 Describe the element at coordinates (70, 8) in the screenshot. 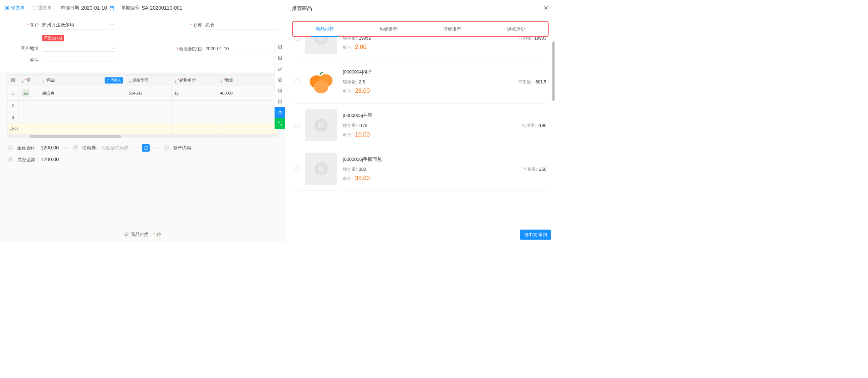

I see `doc-date-label: 单据日期` at that location.